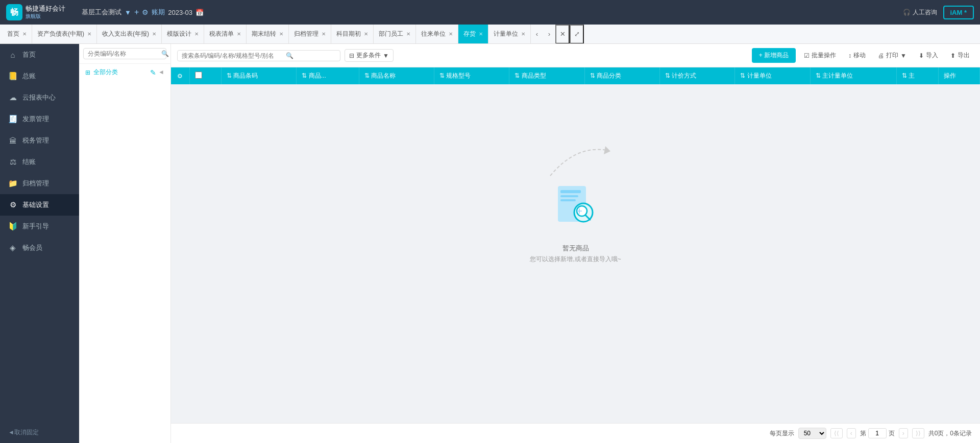 This screenshot has width=980, height=443. What do you see at coordinates (774, 55) in the screenshot?
I see `new-product-button: + 新增商品` at bounding box center [774, 55].